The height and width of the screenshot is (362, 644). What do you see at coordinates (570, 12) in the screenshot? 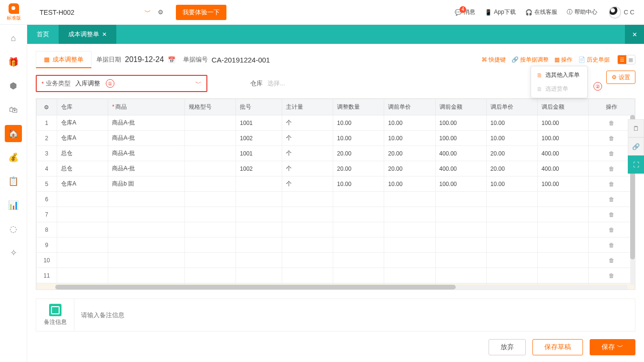
I see `help-icon: ⓘ` at bounding box center [570, 12].